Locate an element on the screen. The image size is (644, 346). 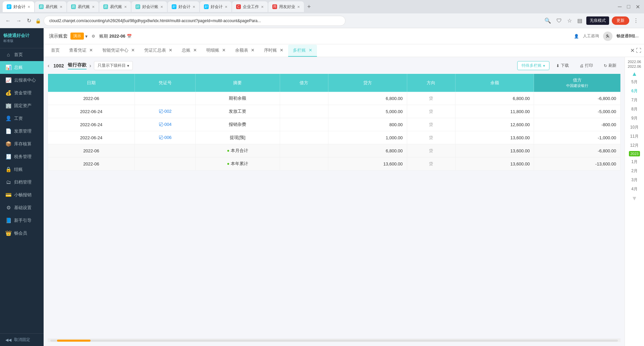
next-account-button: › is located at coordinates (90, 66).